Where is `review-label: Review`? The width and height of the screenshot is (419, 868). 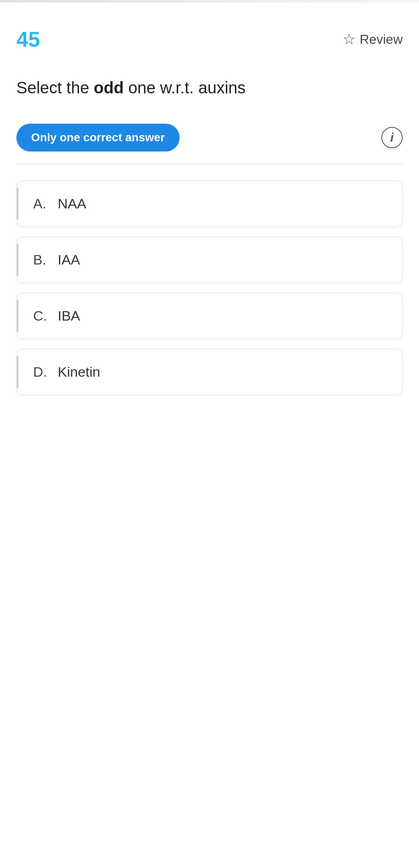
review-label: Review is located at coordinates (381, 39).